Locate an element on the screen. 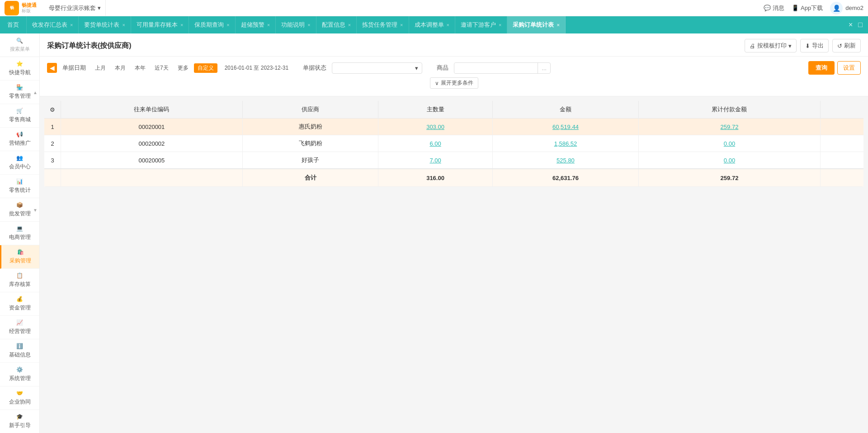  tab-超储预警: 超储预警 × is located at coordinates (256, 25).